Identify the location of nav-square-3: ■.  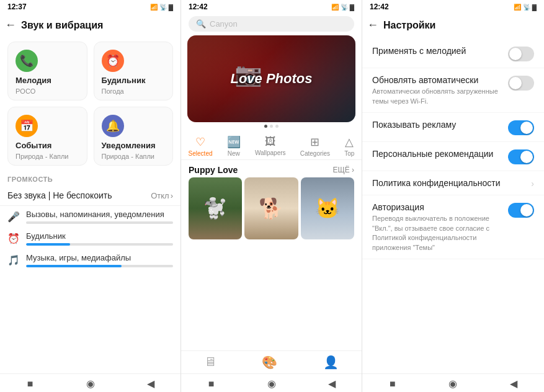
(393, 384).